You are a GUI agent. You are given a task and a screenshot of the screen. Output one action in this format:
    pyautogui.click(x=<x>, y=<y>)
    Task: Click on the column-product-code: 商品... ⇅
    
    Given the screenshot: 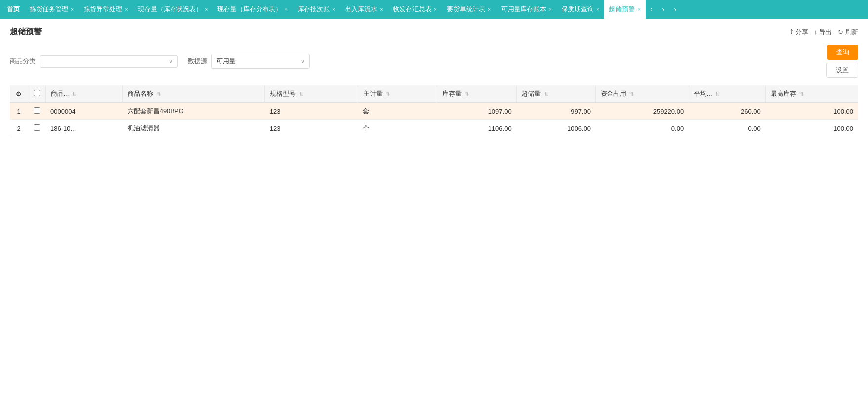 What is the action you would take?
    pyautogui.click(x=84, y=94)
    